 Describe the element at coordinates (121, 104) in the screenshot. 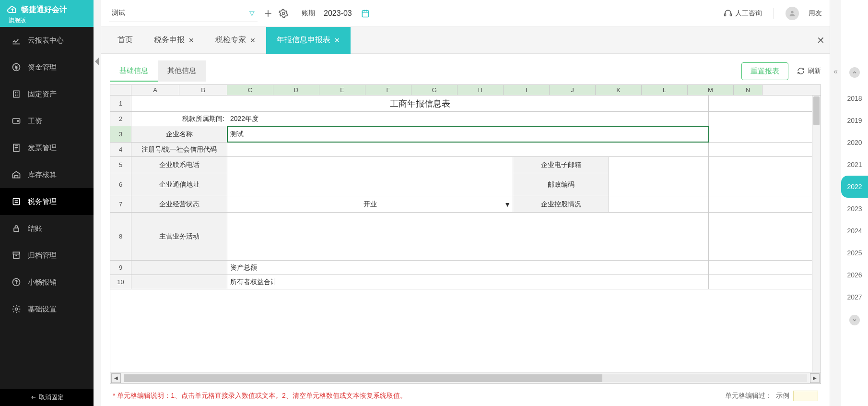

I see `row-header: 1` at that location.